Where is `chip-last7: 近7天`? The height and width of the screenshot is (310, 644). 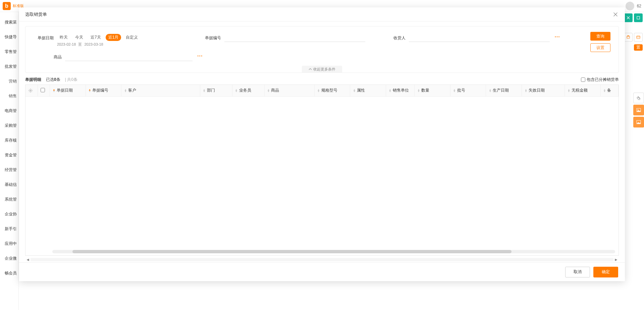 chip-last7: 近7天 is located at coordinates (96, 38).